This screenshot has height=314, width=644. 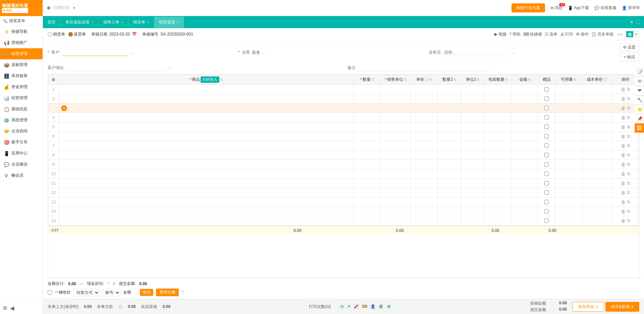 What do you see at coordinates (142, 22) in the screenshot?
I see `tab-delivery: 销货单 ×` at bounding box center [142, 22].